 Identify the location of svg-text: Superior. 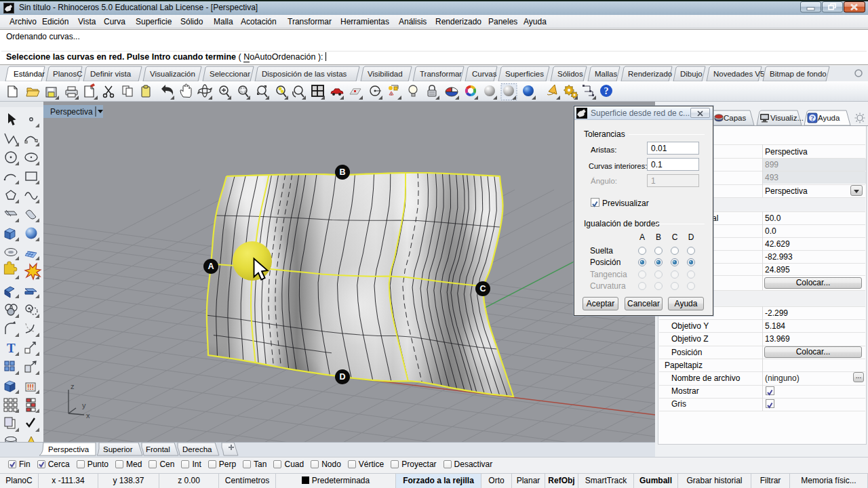
(118, 449).